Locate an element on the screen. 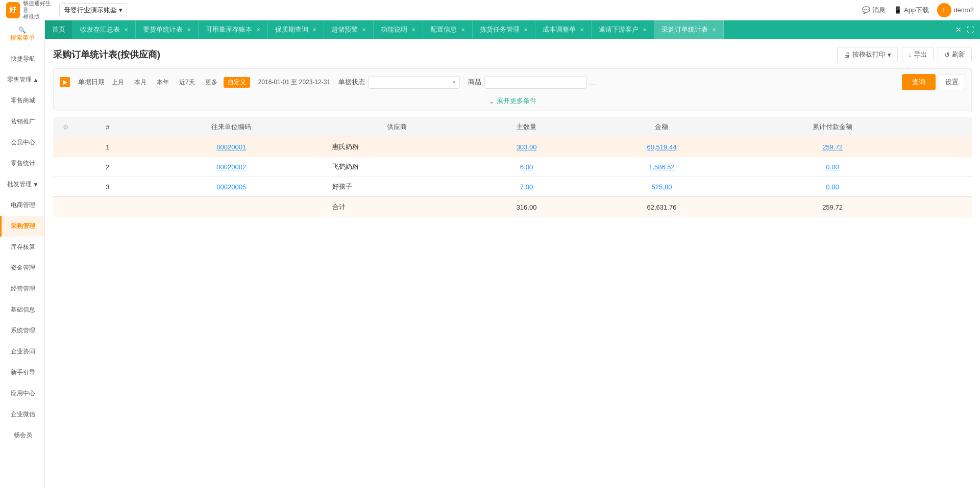  sidebar-item-inventory: 库存核算 is located at coordinates (22, 247).